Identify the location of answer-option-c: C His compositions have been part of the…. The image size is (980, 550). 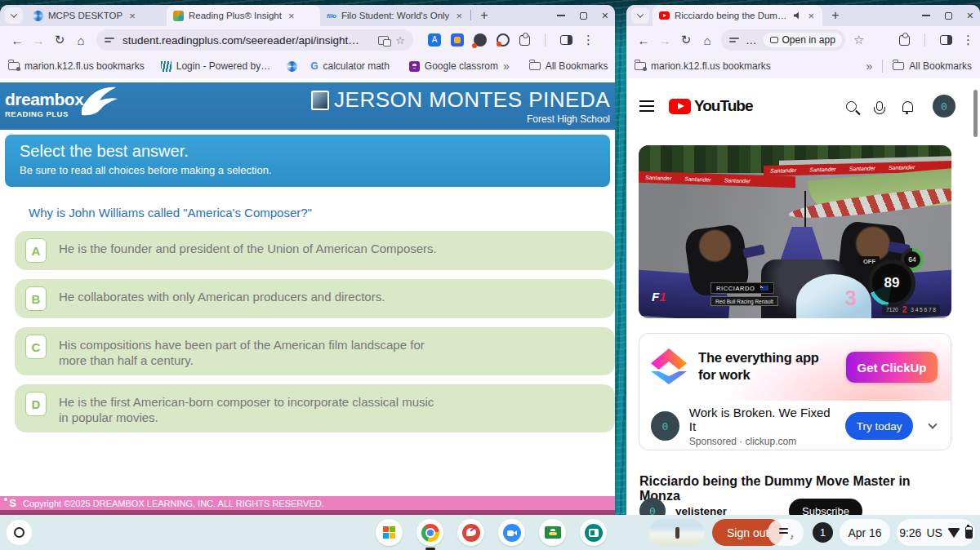
(315, 351).